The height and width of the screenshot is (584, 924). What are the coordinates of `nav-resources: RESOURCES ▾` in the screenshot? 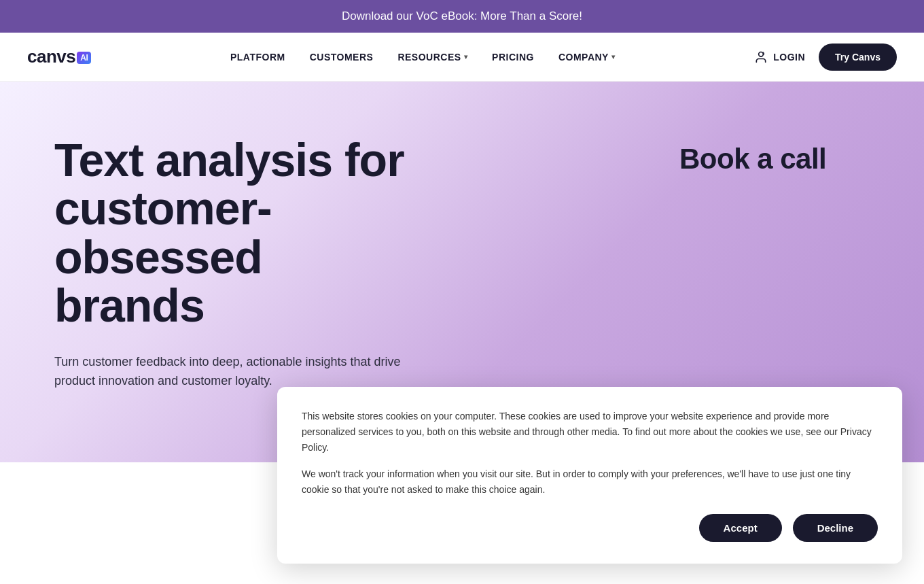 It's located at (432, 57).